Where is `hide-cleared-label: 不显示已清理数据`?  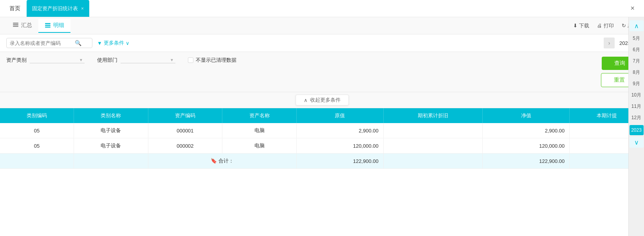 hide-cleared-label: 不显示已清理数据 is located at coordinates (216, 60).